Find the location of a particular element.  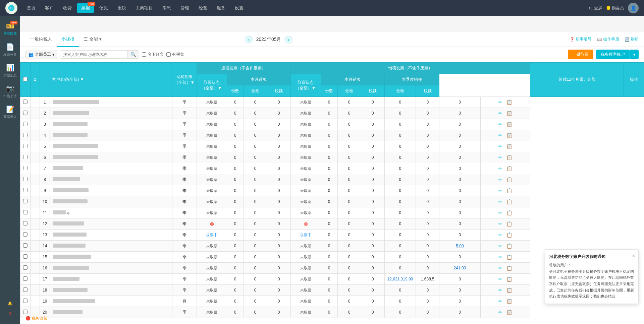

nav-business: 工商项目 is located at coordinates (144, 8).